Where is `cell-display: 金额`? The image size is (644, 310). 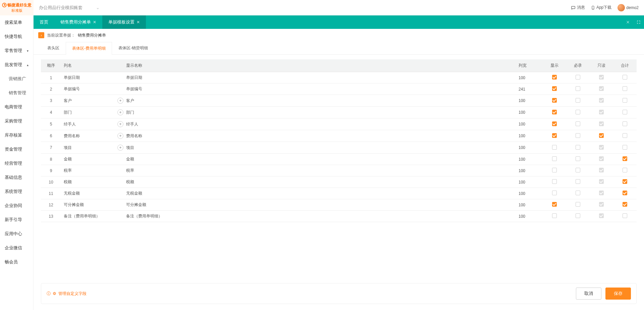
cell-display: 金额 is located at coordinates (320, 159).